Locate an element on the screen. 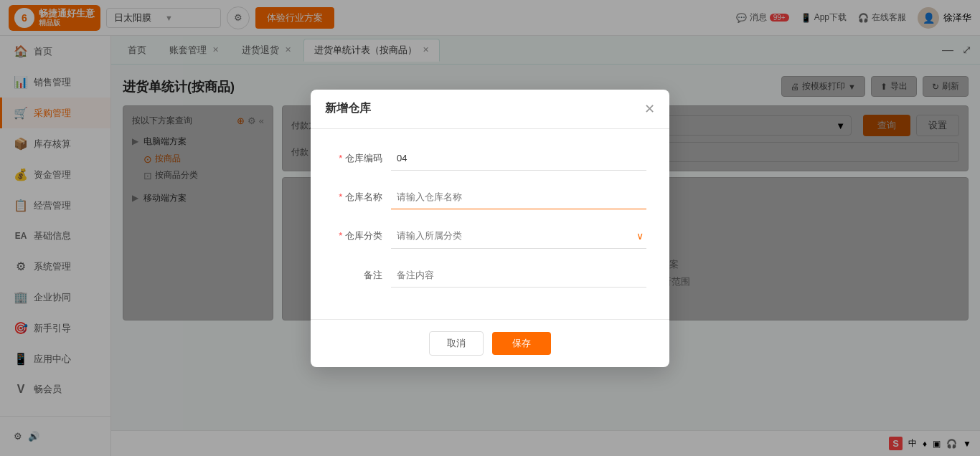 This screenshot has height=456, width=980. save-button: 保存 is located at coordinates (522, 343).